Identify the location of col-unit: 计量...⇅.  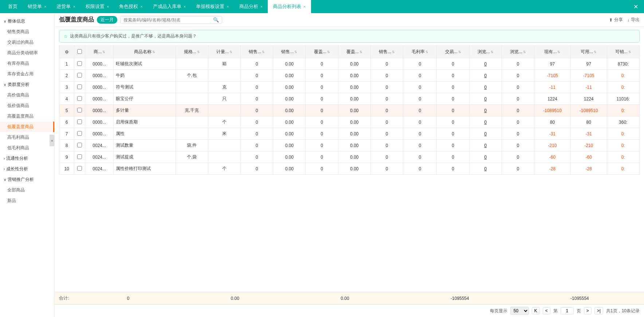
(224, 52).